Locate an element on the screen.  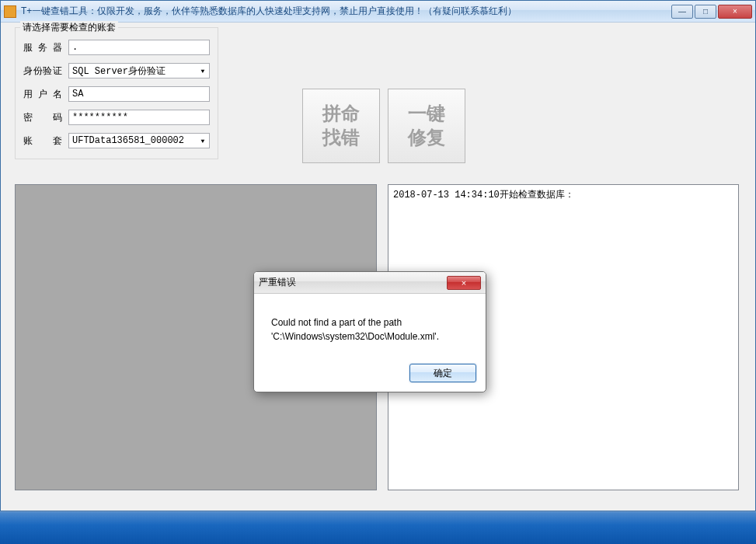
titlebar: T+一键查错工具：仅限开发，服务，伙伴等熟悉数据库的人快速处理支持网，禁止用户直… is located at coordinates (378, 12).